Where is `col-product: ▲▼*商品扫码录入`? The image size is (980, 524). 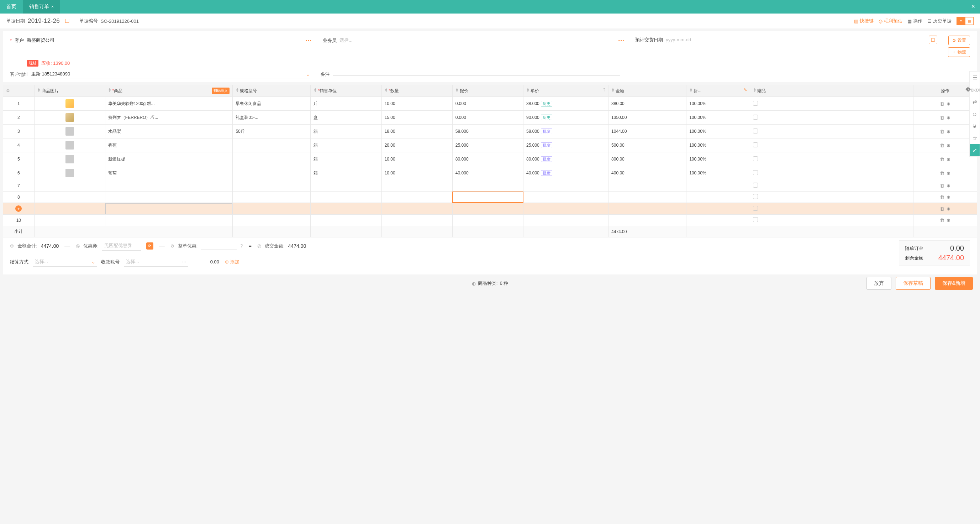
col-product: ▲▼*商品扫码录入 is located at coordinates (169, 91).